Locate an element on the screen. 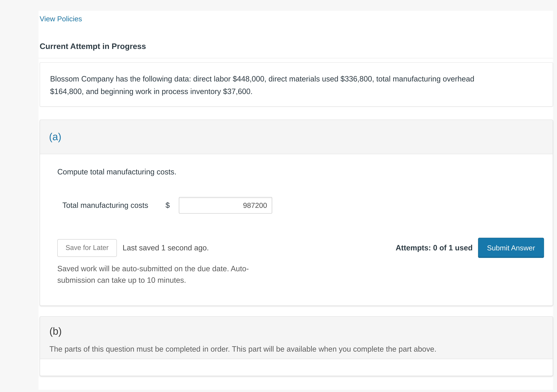  part-b-header: (b) The parts of this question must be c… is located at coordinates (296, 338).